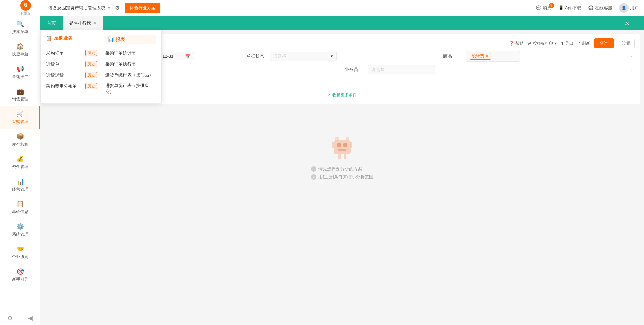 The width and height of the screenshot is (644, 325). Describe the element at coordinates (401, 70) in the screenshot. I see `salesperson-select: 请选择` at that location.